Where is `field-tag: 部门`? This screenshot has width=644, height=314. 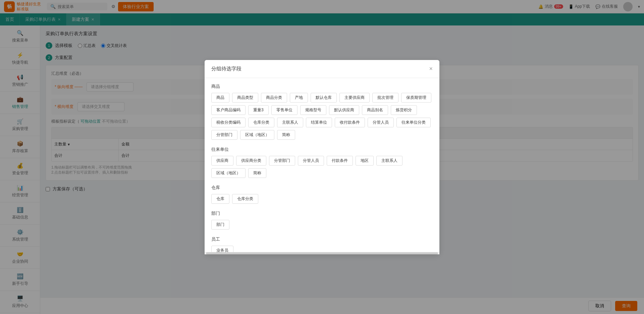
field-tag: 部门 is located at coordinates (220, 225).